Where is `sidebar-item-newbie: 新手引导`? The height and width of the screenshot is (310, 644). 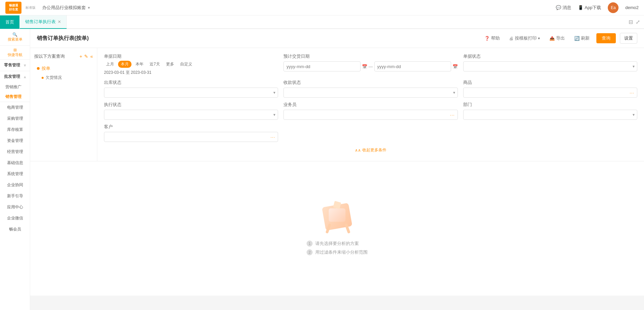
sidebar-item-newbie: 新手引导 is located at coordinates (15, 196).